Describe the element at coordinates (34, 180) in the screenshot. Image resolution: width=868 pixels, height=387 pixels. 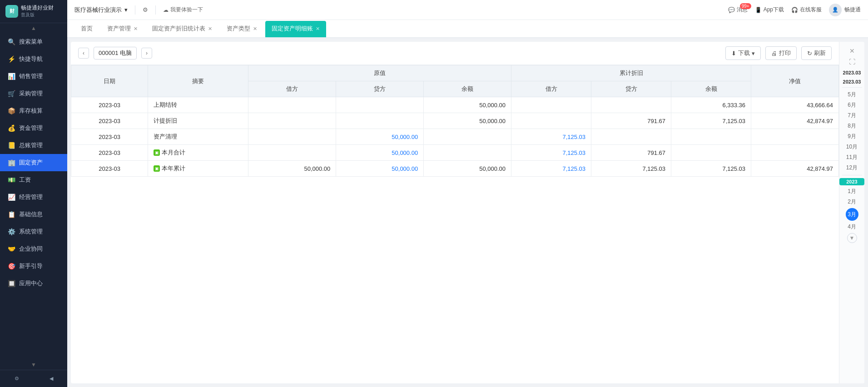
I see `sidebar-item-salary: 💵 工资` at that location.